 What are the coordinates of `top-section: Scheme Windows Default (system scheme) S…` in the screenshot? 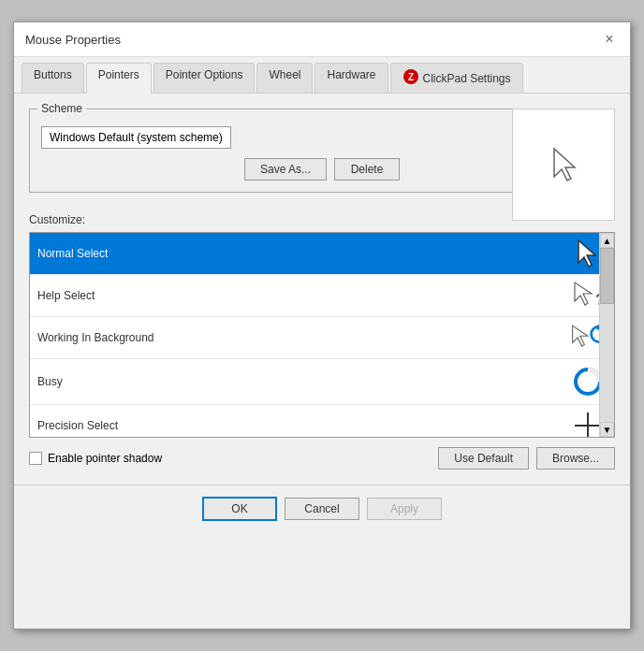 It's located at (322, 156).